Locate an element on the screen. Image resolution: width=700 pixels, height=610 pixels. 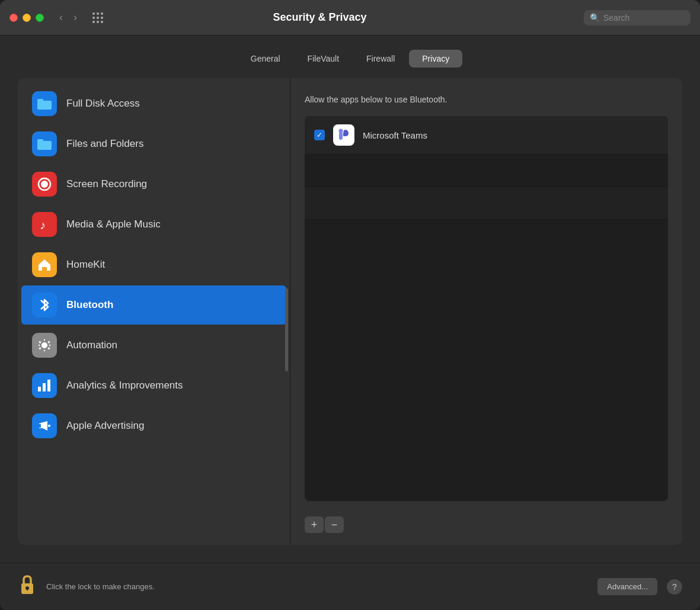
lock-icon is located at coordinates (27, 586).